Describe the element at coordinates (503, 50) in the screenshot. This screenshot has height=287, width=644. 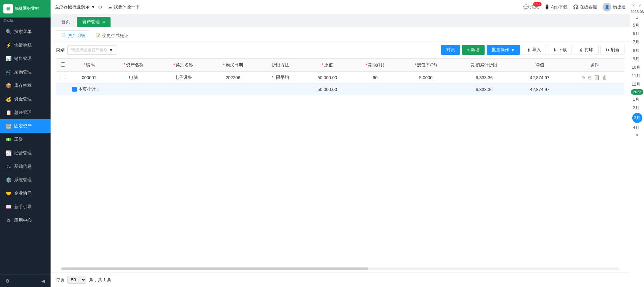
I see `batch-button: 批量操作 ▼` at that location.